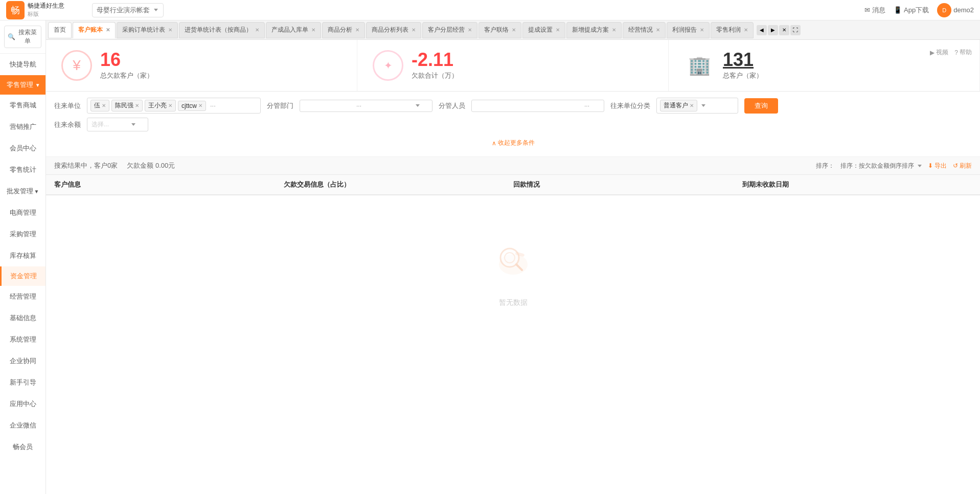  I want to click on sidebar-item-wechat: 企业微信, so click(22, 425).